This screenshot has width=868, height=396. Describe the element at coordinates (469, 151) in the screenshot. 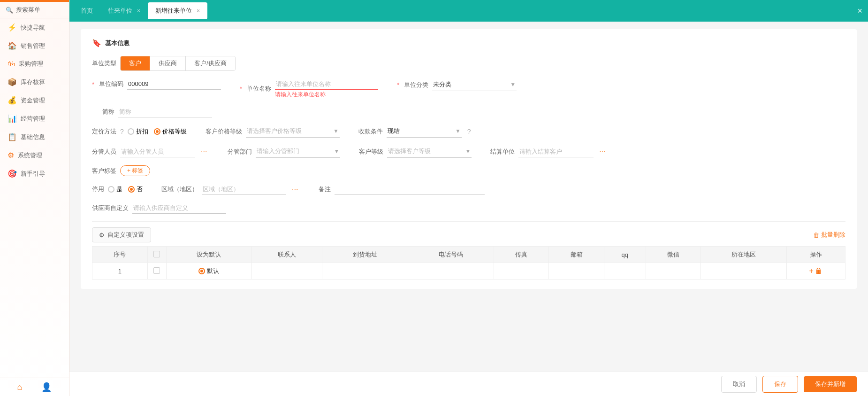

I see `manager-row: 分管人员 ··· 分管部门 请输入分管部门 ▼ 客户等级 请选择客户等级 ▼` at that location.